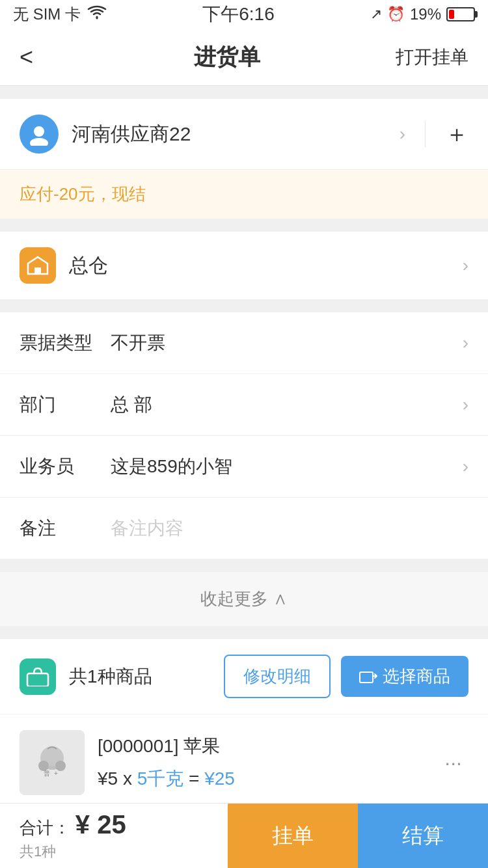  Describe the element at coordinates (244, 599) in the screenshot. I see `collapse-button: 收起更多 ∧` at that location.